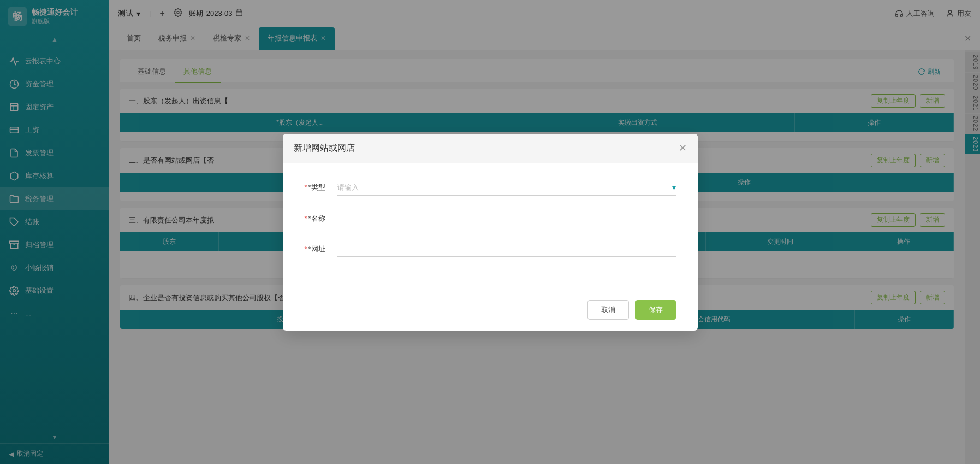 The height and width of the screenshot is (464, 980). I want to click on url-label-text: *网址, so click(317, 249).